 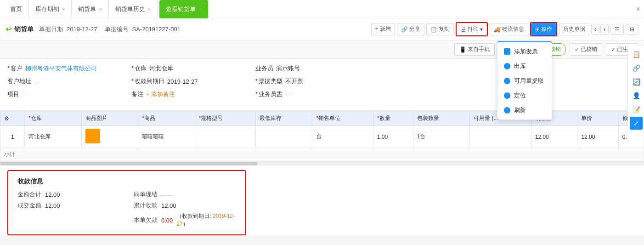 I want to click on summary-title: 收款信息, so click(x=127, y=182).